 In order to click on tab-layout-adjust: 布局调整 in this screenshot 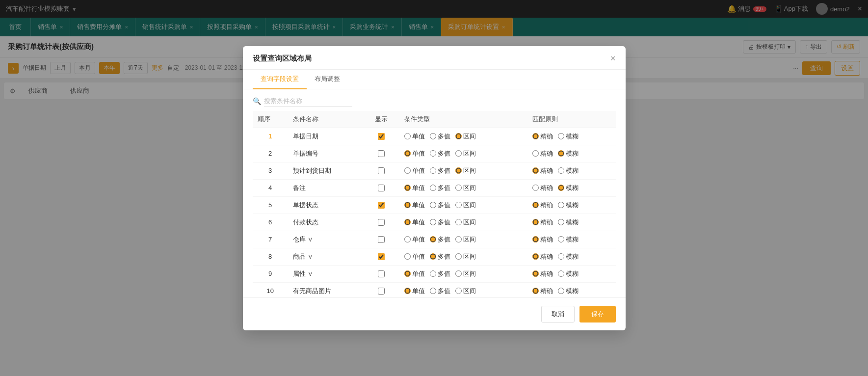, I will do `click(327, 80)`.